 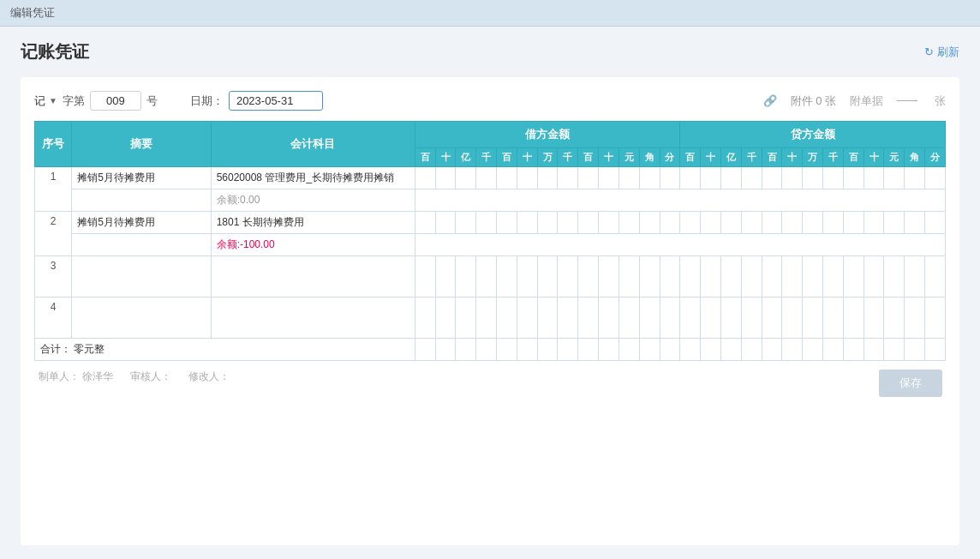 I want to click on attachments-area: 🔗 附件 0 张 附单据 张, so click(x=855, y=101).